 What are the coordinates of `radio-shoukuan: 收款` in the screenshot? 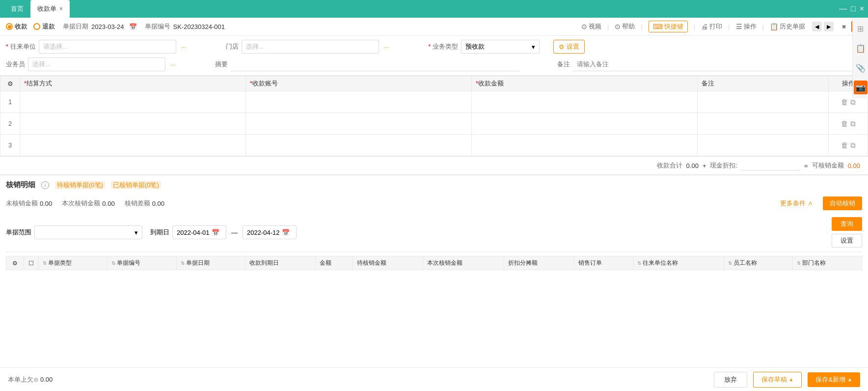 It's located at (17, 27).